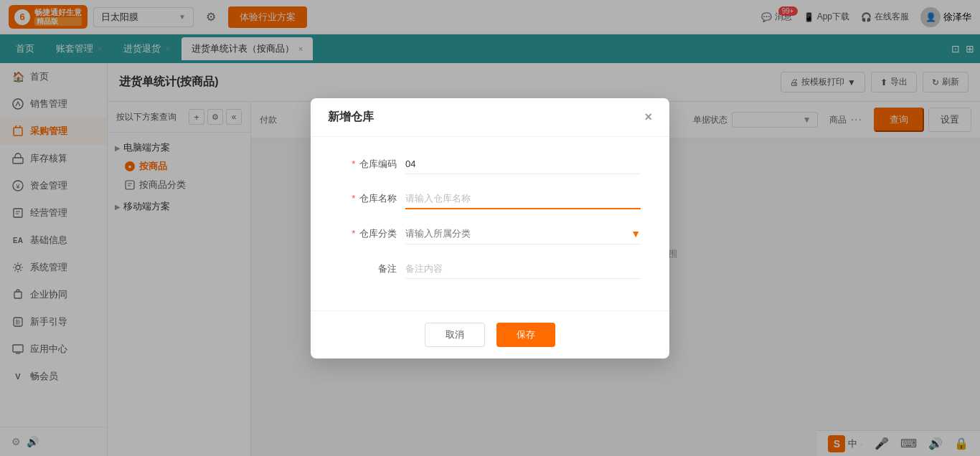 The height and width of the screenshot is (456, 980). Describe the element at coordinates (490, 199) in the screenshot. I see `form-row-name: * 仓库名称` at that location.